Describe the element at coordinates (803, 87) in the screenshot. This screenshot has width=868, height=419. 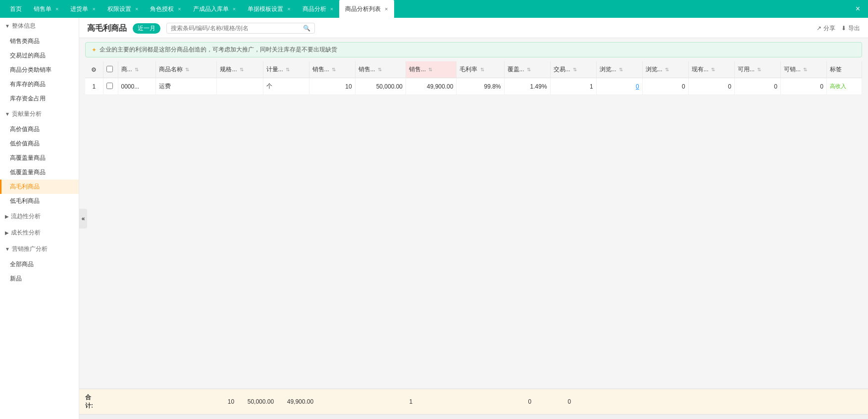
I see `cell-saleable: 0` at that location.